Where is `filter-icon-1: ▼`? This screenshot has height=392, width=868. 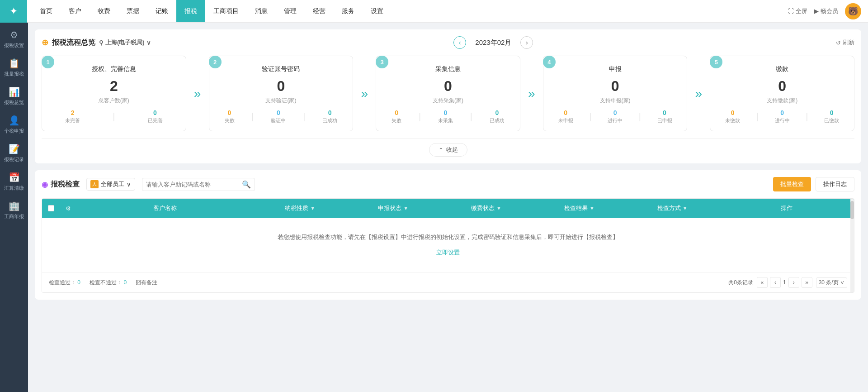
filter-icon-1: ▼ is located at coordinates (313, 208).